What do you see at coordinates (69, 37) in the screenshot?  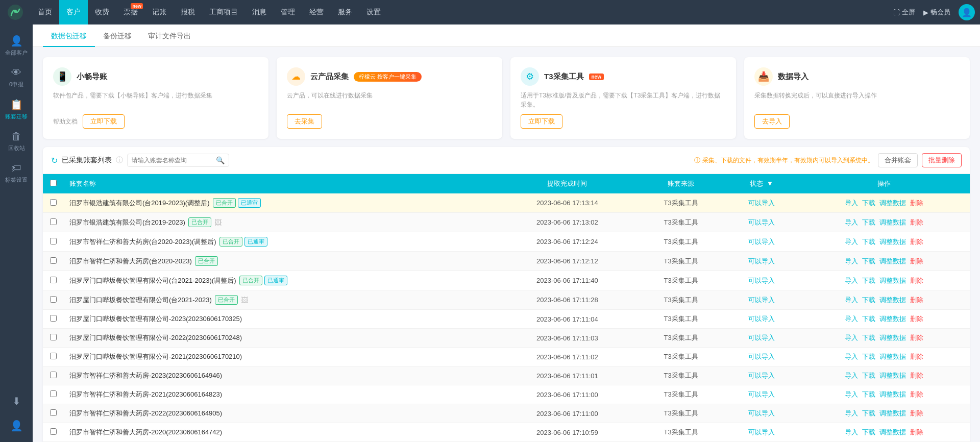 I see `tab-data-migrate: 数据包迁移` at bounding box center [69, 37].